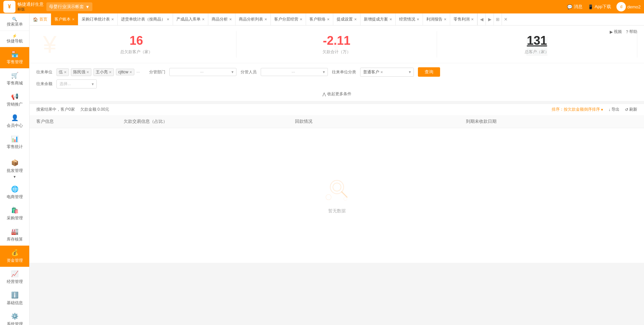 The width and height of the screenshot is (644, 325). I want to click on refresh-btn: ↺ 刷新, so click(631, 110).